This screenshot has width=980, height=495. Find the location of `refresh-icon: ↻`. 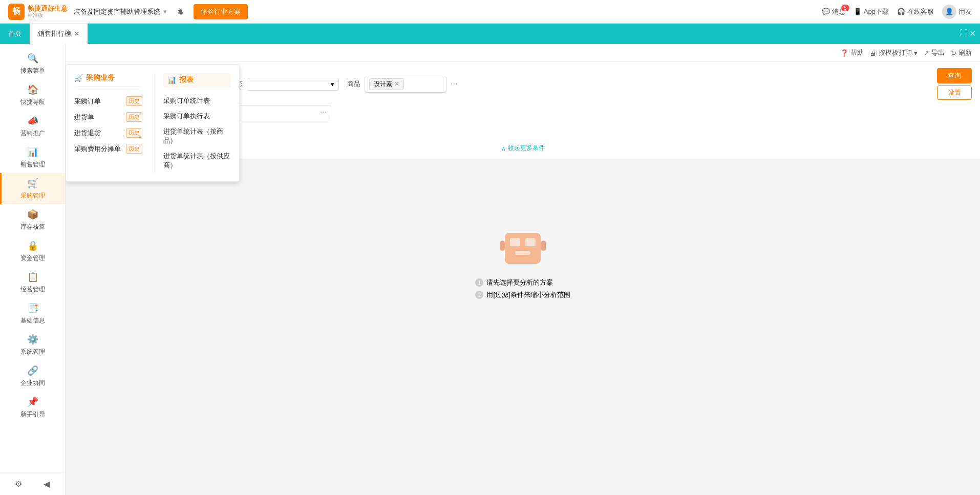

refresh-icon: ↻ is located at coordinates (953, 53).